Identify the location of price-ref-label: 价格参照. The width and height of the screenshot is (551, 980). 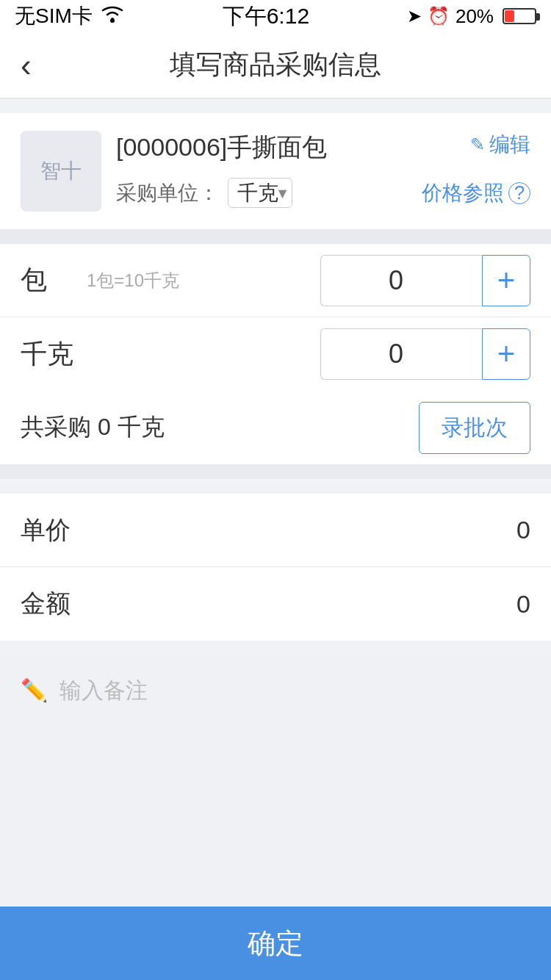
(463, 193).